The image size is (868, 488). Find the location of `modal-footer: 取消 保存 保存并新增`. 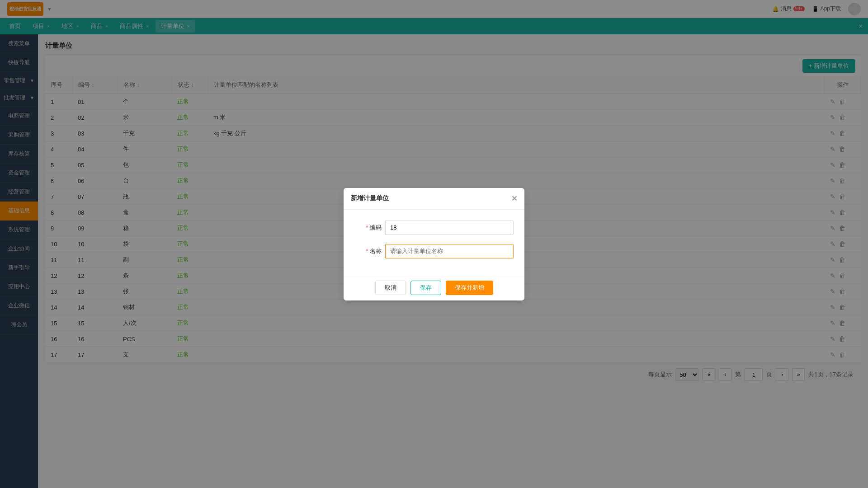

modal-footer: 取消 保存 保存并新增 is located at coordinates (434, 287).